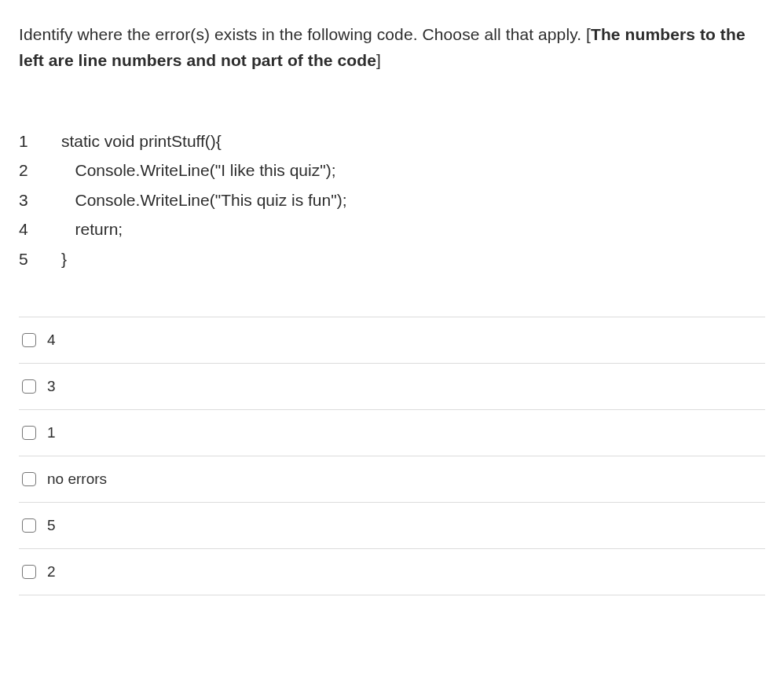 The width and height of the screenshot is (784, 674). What do you see at coordinates (40, 200) in the screenshot?
I see `line-number: 3` at bounding box center [40, 200].